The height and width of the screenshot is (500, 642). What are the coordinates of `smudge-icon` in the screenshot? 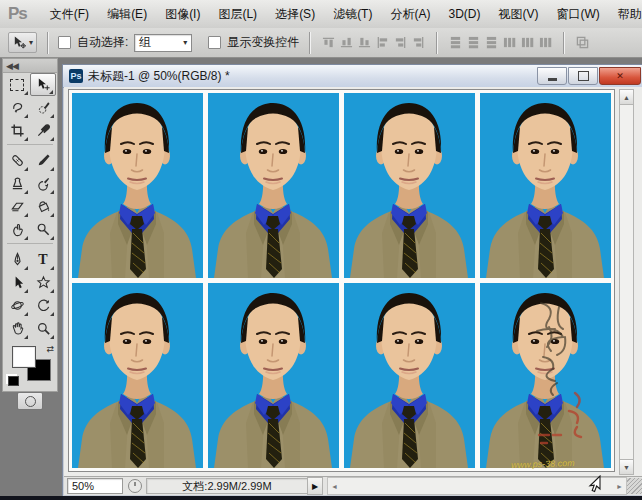 It's located at (18, 230).